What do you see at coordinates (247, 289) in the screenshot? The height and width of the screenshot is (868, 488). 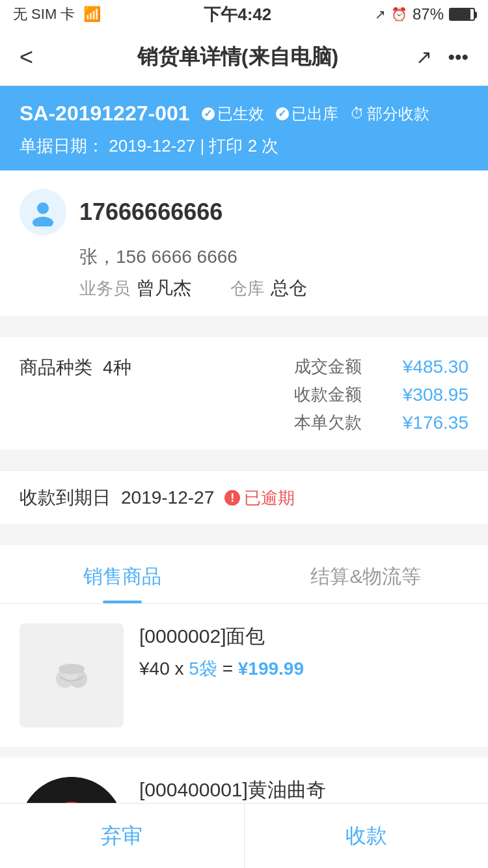 I see `warehouse-label: 仓库` at bounding box center [247, 289].